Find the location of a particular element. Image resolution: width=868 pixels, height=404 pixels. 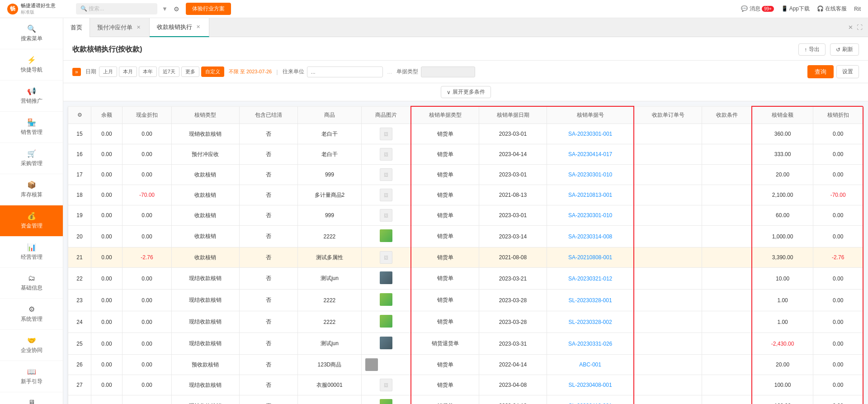

tab-receipt-verify-close: ✕ is located at coordinates (198, 27).